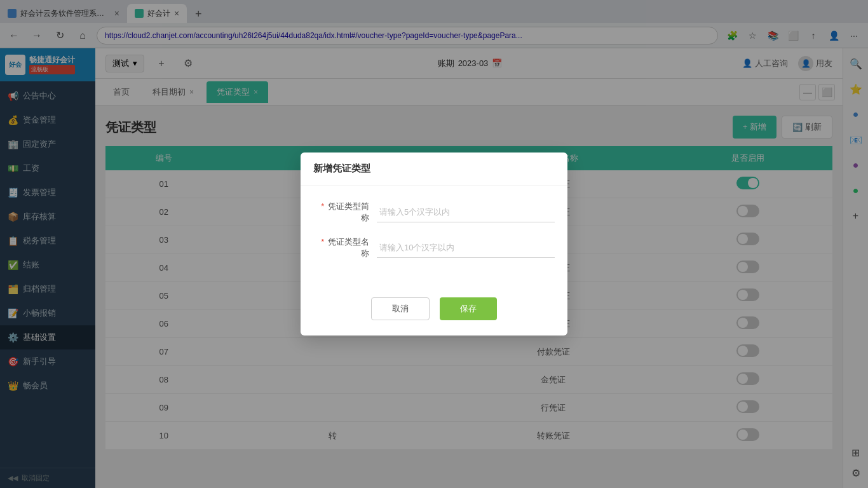 Image resolution: width=868 pixels, height=488 pixels. I want to click on modal-header: 新增凭证类型, so click(434, 169).